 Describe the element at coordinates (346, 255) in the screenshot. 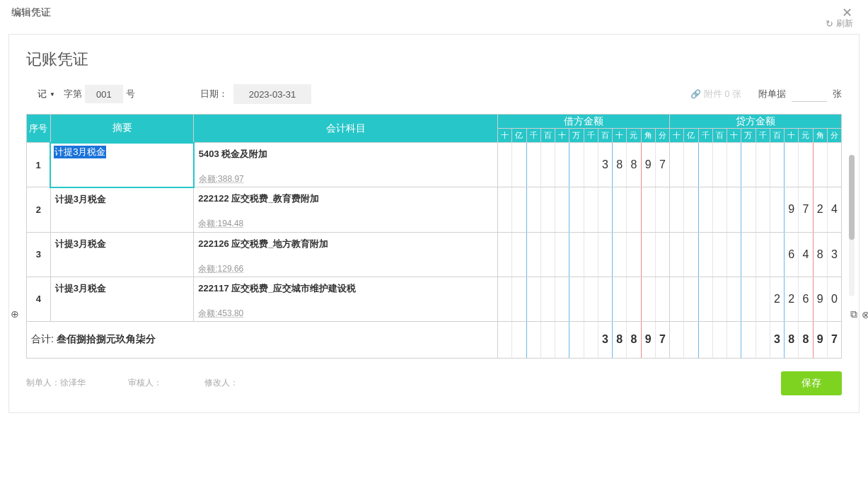

I see `subject-cell: 222126 应交税费_地方教育附加余额:129.66` at that location.